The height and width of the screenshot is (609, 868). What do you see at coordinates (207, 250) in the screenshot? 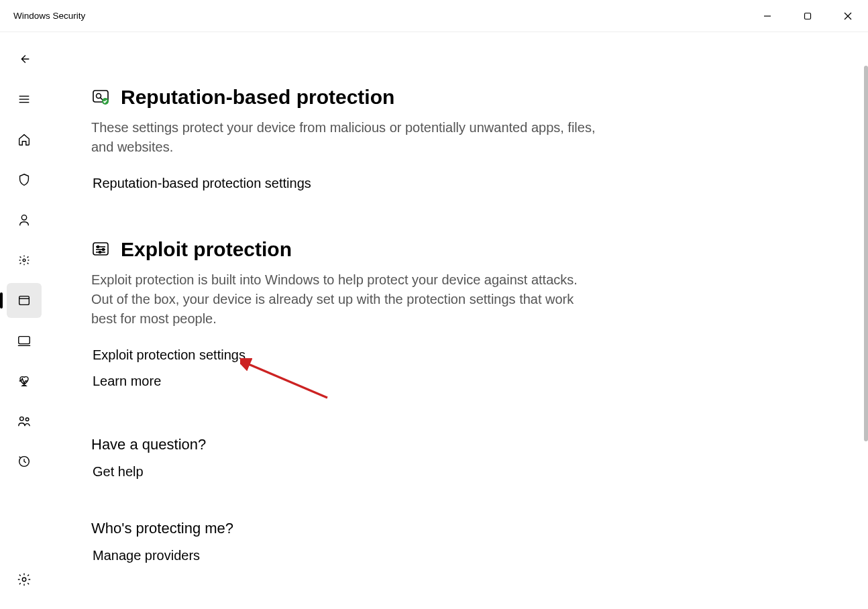
I see `exploit-title: Exploit protection` at bounding box center [207, 250].